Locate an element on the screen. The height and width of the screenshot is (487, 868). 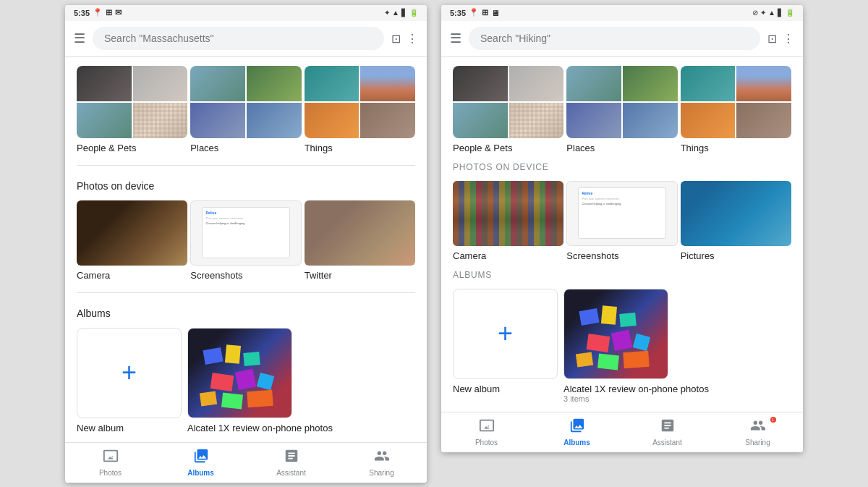
thumb-landscape-r1 is located at coordinates (480, 120).